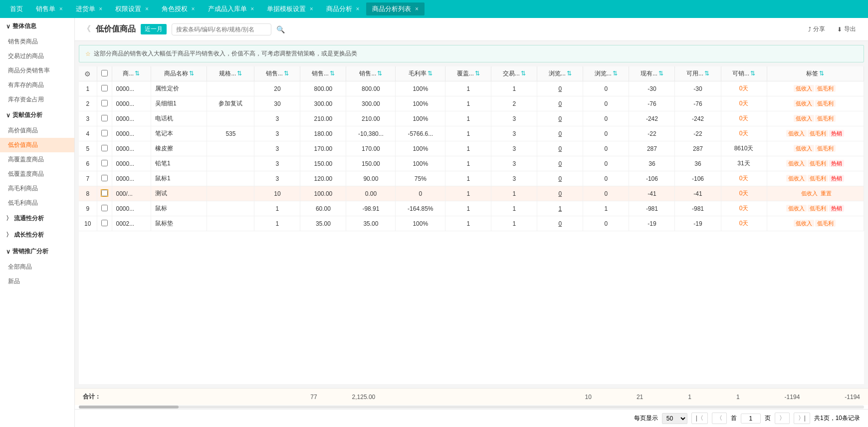 This screenshot has height=427, width=868. Describe the element at coordinates (280, 29) in the screenshot. I see `search-icon: 🔍` at that location.